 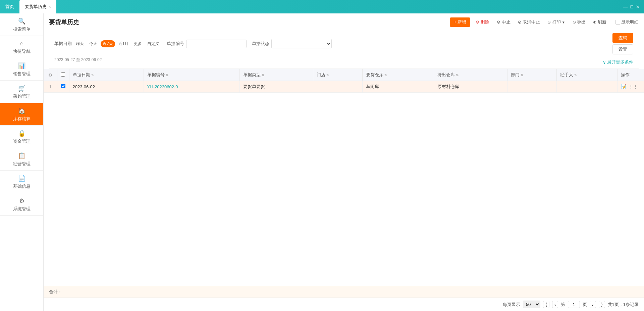 What do you see at coordinates (21, 182) in the screenshot?
I see `sidebar-item-basic-info: 📄 基础信息` at bounding box center [21, 182].